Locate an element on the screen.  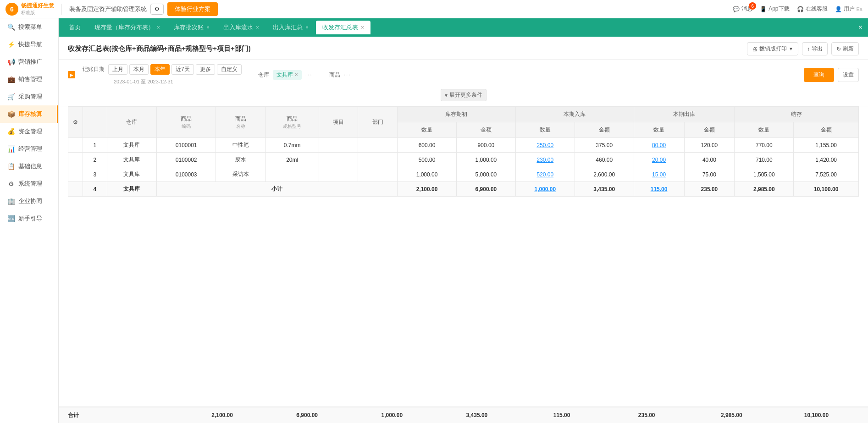
sidebar-item-operations: 📊 经营管理 is located at coordinates (29, 149).